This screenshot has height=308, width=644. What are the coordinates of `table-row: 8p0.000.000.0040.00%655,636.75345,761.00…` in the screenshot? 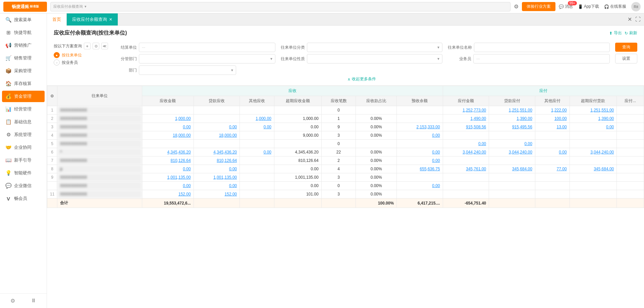 It's located at (345, 169).